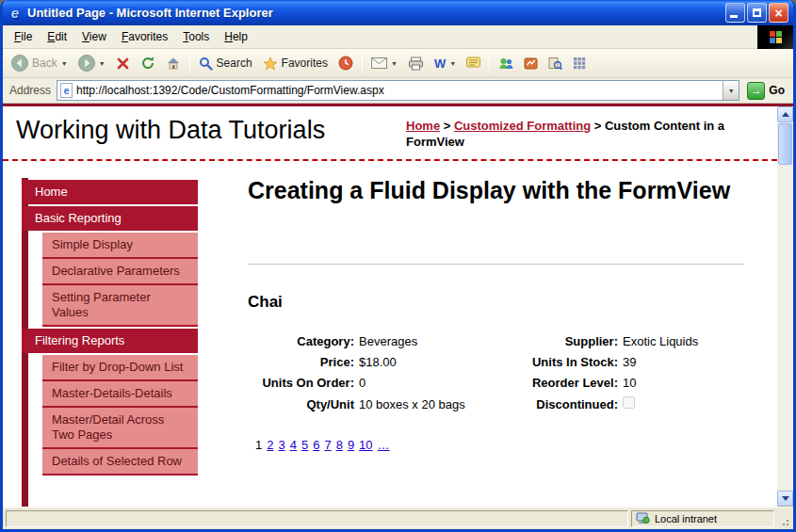 This screenshot has height=532, width=796. What do you see at coordinates (171, 130) in the screenshot?
I see `site-title: Working with Data Tutorials` at bounding box center [171, 130].